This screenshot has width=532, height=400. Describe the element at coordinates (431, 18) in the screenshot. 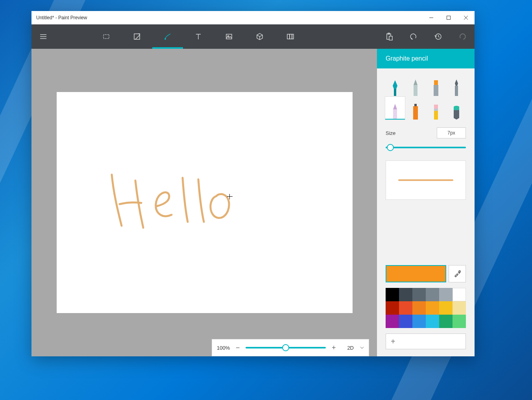

I see `minimize-button` at that location.